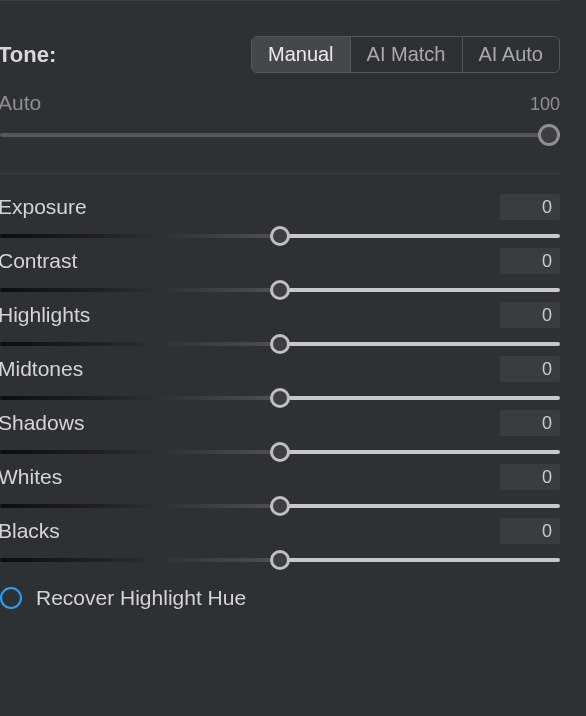 Image resolution: width=586 pixels, height=716 pixels. I want to click on whites-slider: Whites 0, so click(293, 486).